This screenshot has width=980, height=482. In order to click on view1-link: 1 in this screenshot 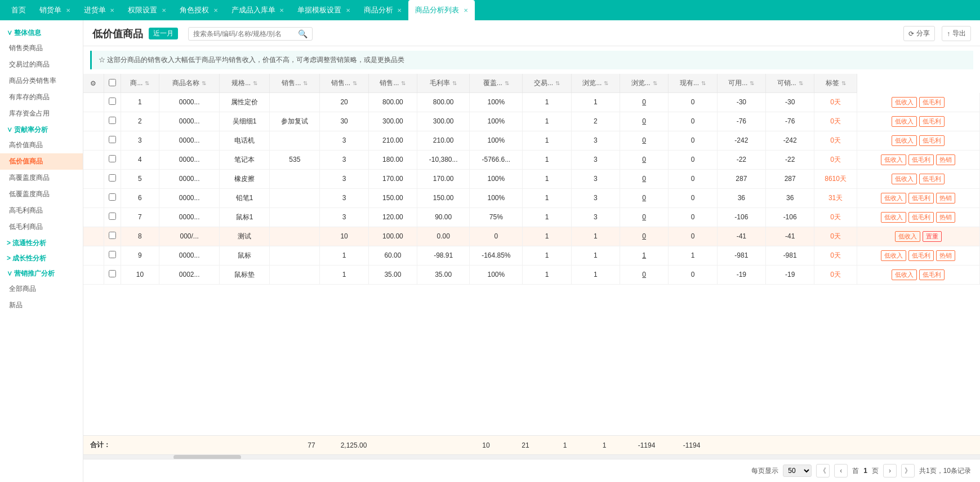, I will do `click(644, 255)`.